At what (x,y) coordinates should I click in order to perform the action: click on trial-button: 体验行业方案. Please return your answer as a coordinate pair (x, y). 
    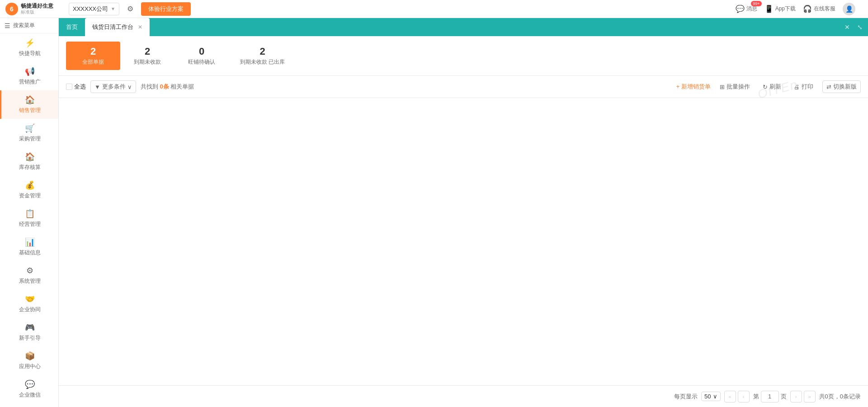
    Looking at the image, I should click on (166, 9).